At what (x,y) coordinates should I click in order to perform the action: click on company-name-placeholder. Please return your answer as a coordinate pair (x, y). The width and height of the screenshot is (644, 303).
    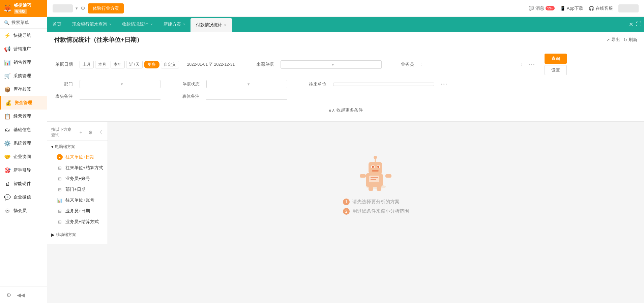
    Looking at the image, I should click on (63, 8).